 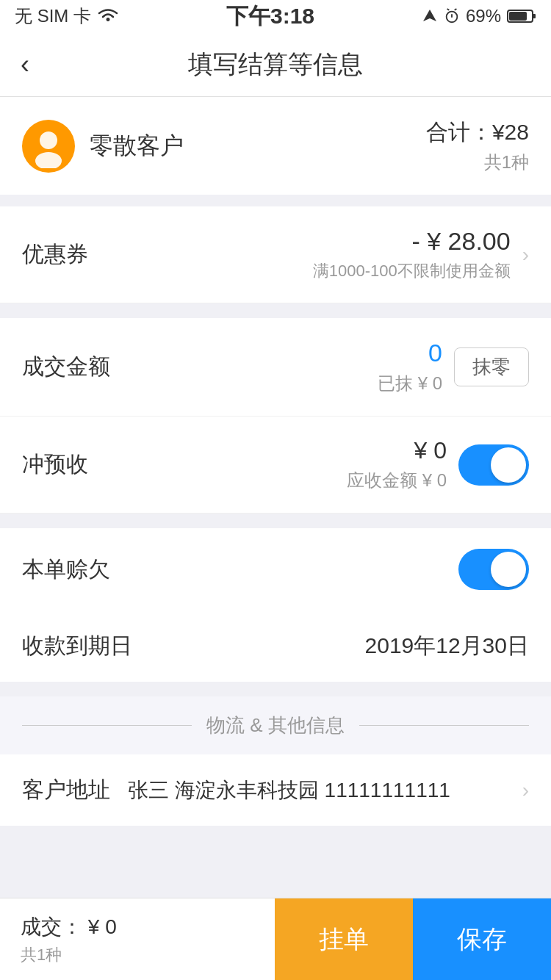 What do you see at coordinates (55, 464) in the screenshot?
I see `prepayment-label: 冲预收` at bounding box center [55, 464].